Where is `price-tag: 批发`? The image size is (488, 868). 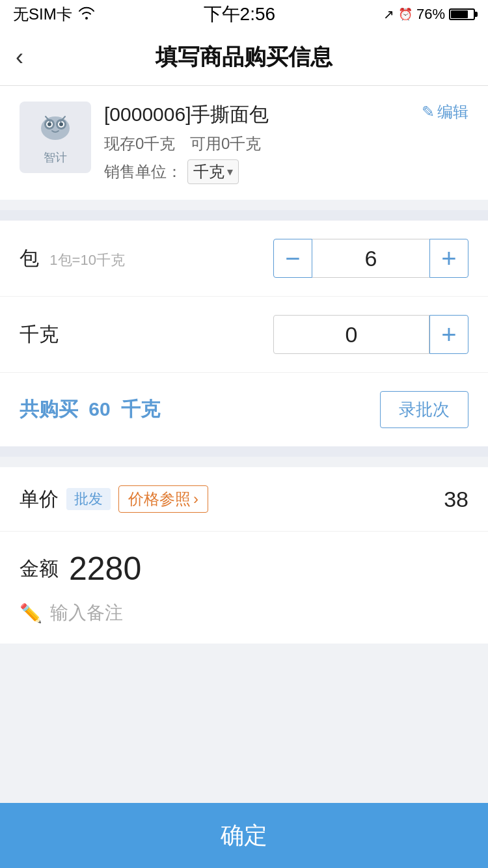
price-tag: 批发 is located at coordinates (88, 499).